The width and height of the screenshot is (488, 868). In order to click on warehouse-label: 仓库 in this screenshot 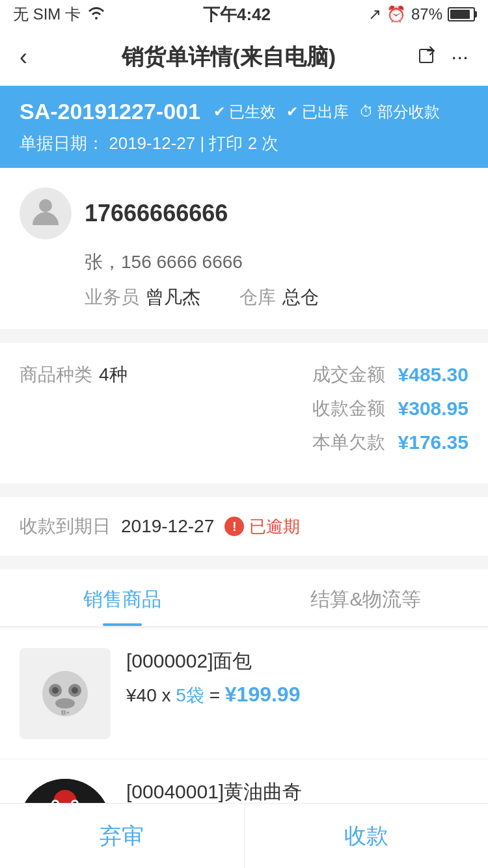, I will do `click(258, 297)`.